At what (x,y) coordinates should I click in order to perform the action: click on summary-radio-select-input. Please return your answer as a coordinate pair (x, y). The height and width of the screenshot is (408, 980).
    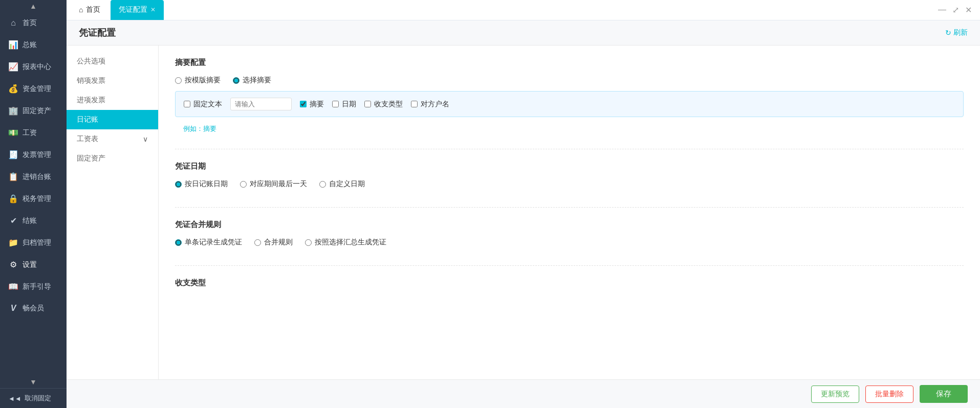
    Looking at the image, I should click on (236, 81).